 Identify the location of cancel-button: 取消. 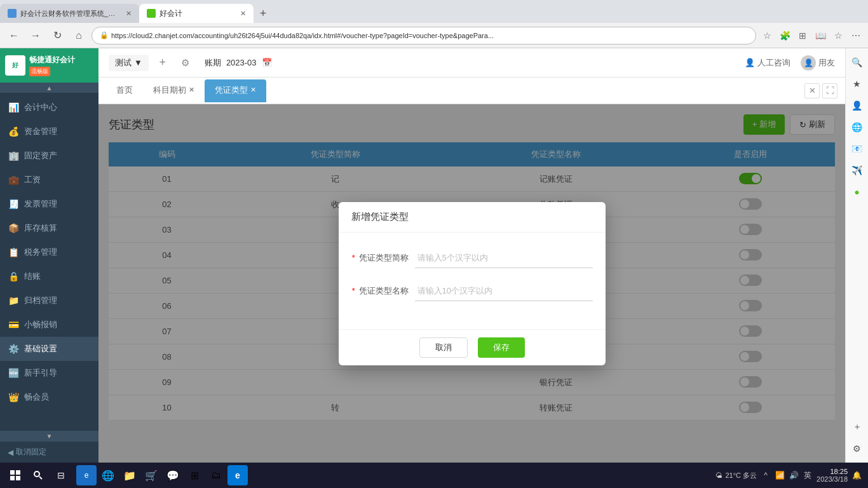
(444, 348).